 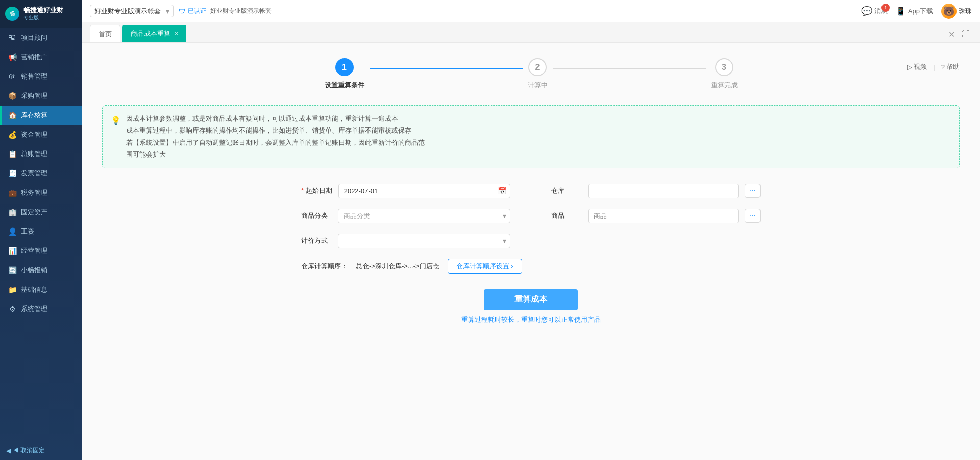 I want to click on sidebar-item-invoice: 🧾 发票管理, so click(x=41, y=173).